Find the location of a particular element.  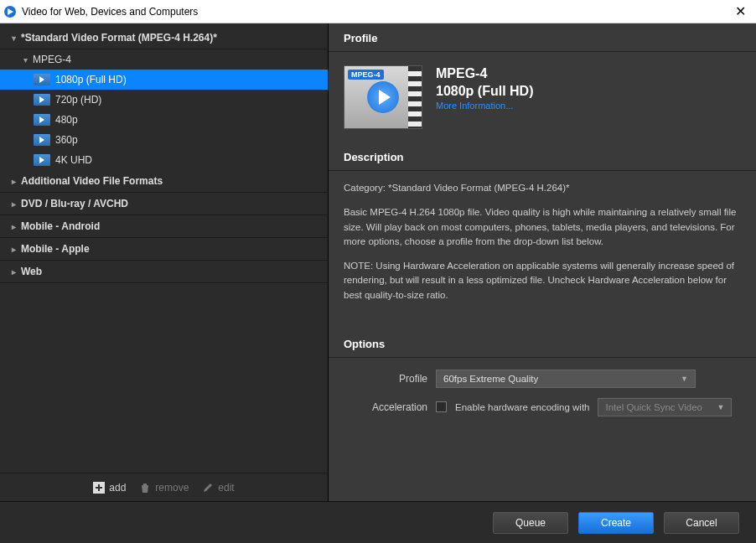

tree-group-android: Mobile - Android is located at coordinates (164, 226).